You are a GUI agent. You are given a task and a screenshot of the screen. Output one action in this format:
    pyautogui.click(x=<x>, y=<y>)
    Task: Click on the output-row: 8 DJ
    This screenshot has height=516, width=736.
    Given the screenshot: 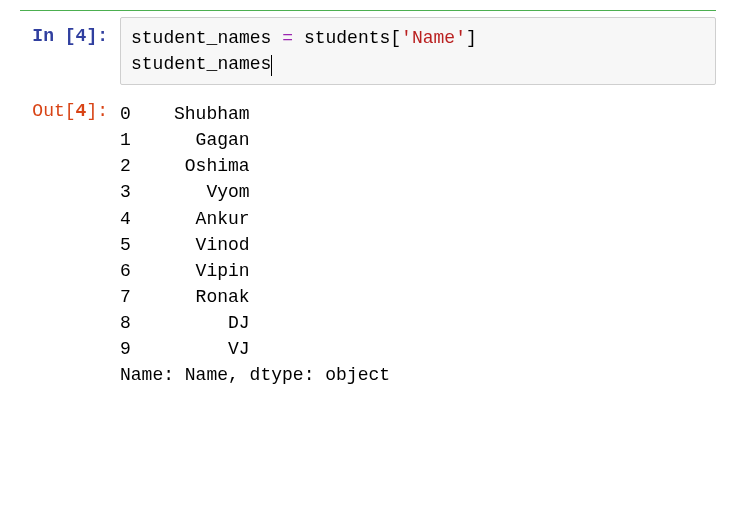 What is the action you would take?
    pyautogui.click(x=418, y=323)
    